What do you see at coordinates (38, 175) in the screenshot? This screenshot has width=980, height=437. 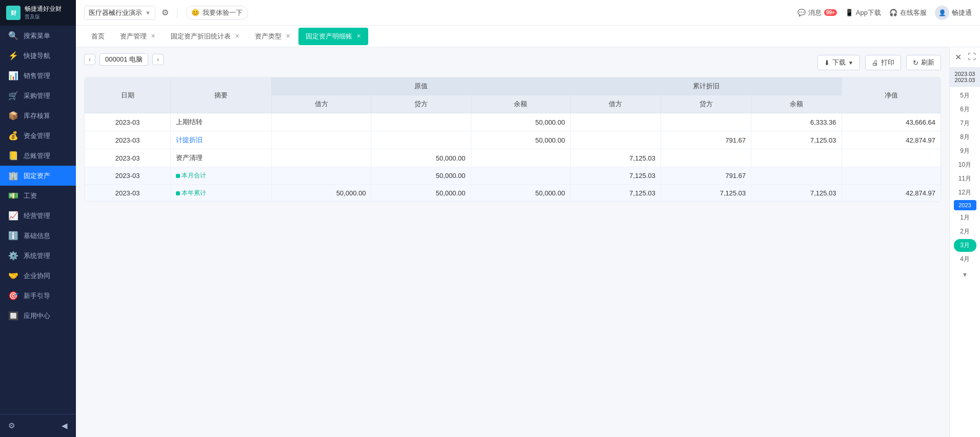 I see `sidebar-item-fixed-assets: 🏢 固定资产` at bounding box center [38, 175].